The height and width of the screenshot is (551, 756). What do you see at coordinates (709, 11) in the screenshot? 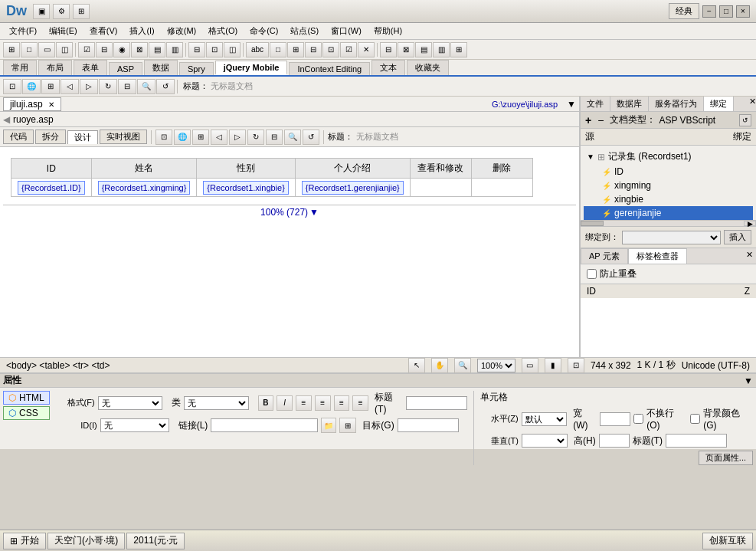
I see `minimize-button: −` at bounding box center [709, 11].